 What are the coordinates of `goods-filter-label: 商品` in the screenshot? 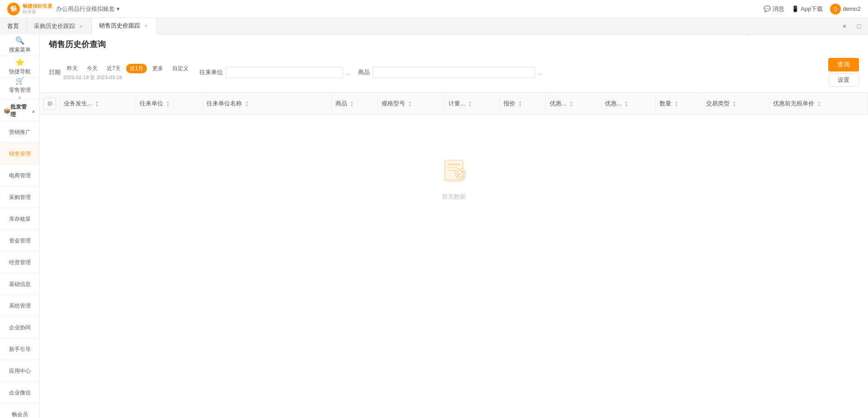 It's located at (364, 72).